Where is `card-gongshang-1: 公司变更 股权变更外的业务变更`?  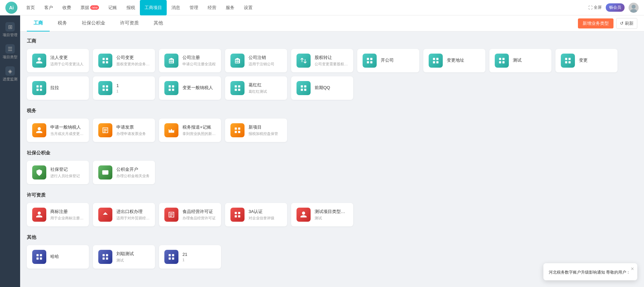
card-gongshang-1: 公司变更 股权变更外的业务变更 is located at coordinates (124, 61).